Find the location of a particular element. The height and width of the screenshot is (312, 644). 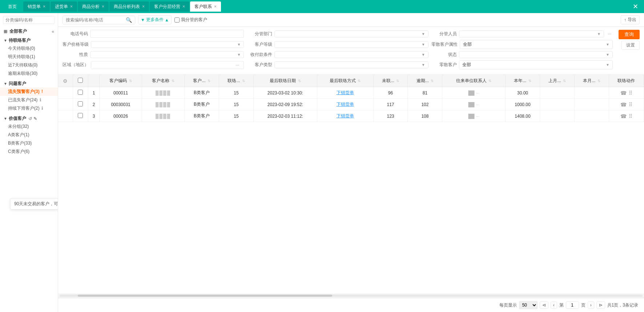

tab-home: 首页 is located at coordinates (12, 7).